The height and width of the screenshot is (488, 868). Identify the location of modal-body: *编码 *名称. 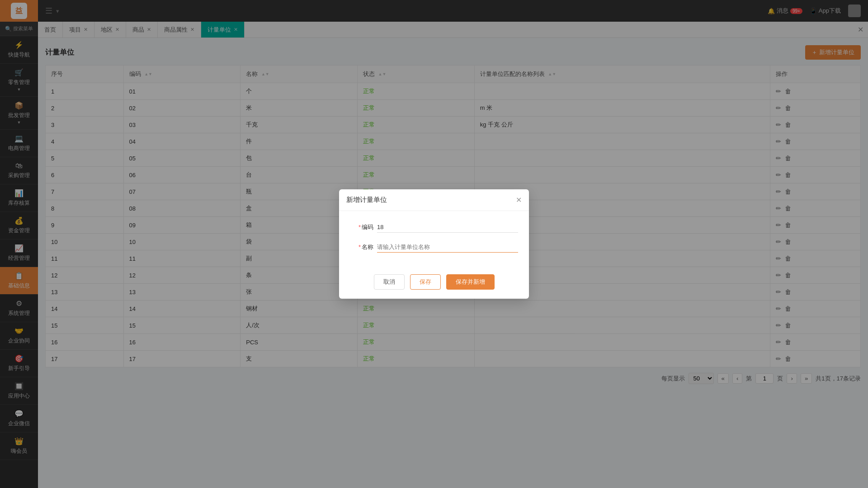
(434, 240).